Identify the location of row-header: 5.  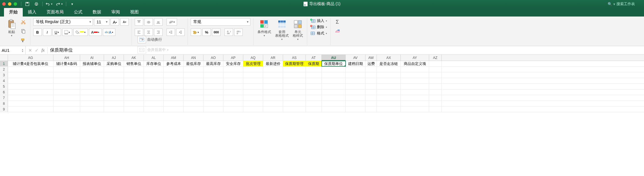
(4, 87).